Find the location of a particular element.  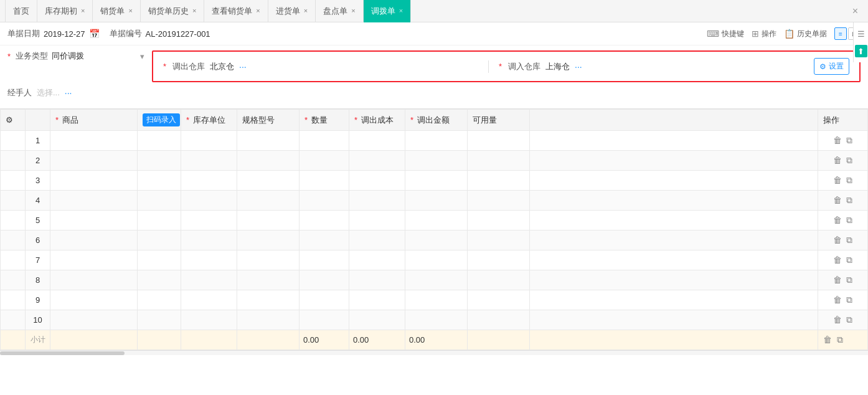

tab-sales-order-close: × is located at coordinates (130, 11).